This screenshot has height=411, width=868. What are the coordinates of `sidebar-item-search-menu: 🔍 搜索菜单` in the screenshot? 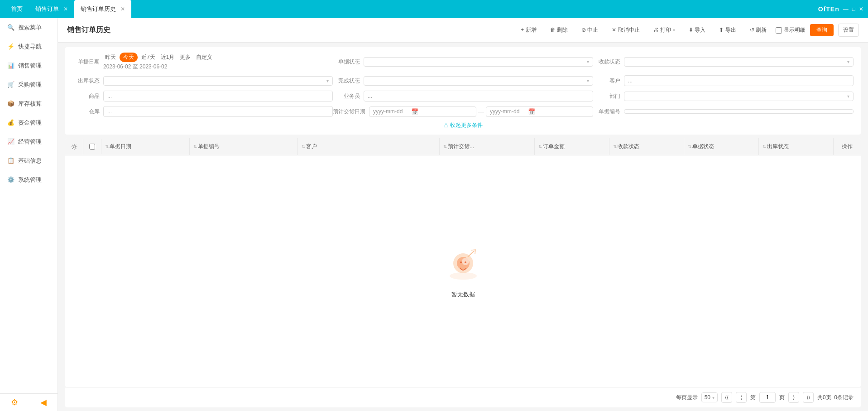 It's located at (29, 28).